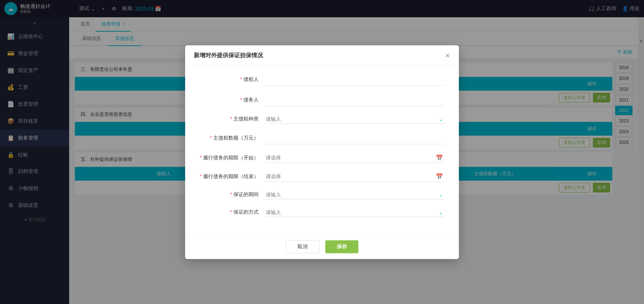 The image size is (644, 304). I want to click on guarantee-period-label: * 保证的期间, so click(232, 195).